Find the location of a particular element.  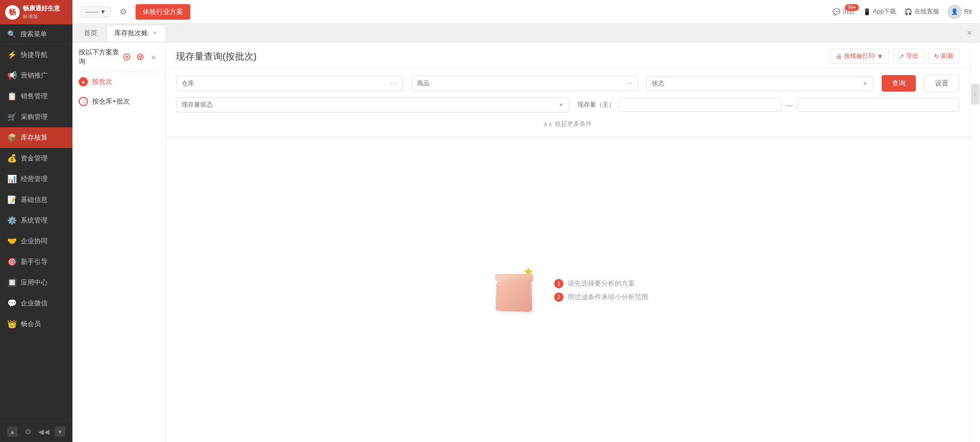

sidebar-item-purchase: 🛒 采购管理 is located at coordinates (36, 117).